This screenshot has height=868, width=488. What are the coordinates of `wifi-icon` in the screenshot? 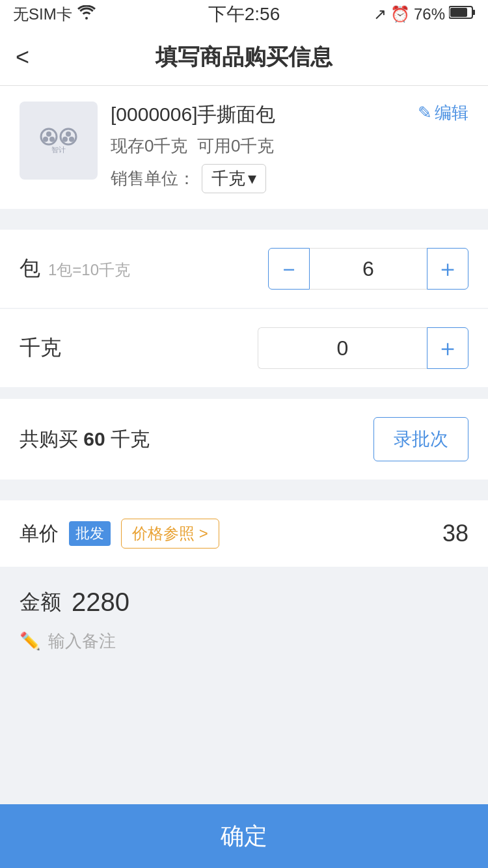 It's located at (87, 14).